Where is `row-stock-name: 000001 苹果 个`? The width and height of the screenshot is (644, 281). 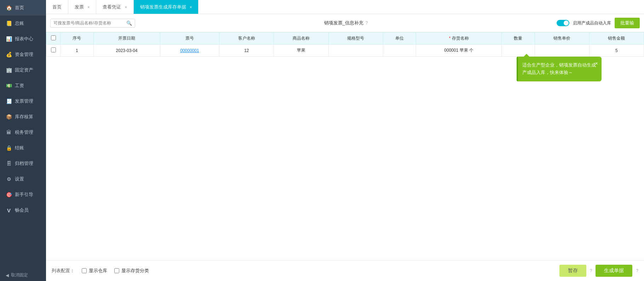 row-stock-name: 000001 苹果 个 is located at coordinates (459, 51).